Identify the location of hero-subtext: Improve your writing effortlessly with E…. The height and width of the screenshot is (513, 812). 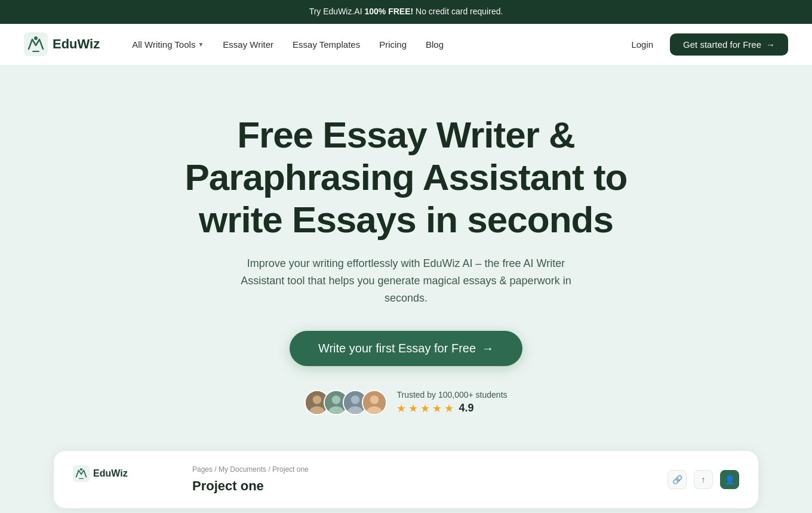
(406, 281).